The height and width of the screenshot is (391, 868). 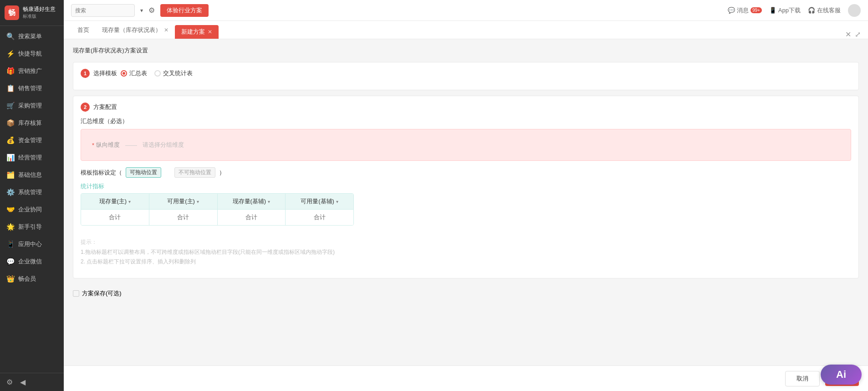 I want to click on stats-cell-0: 合计, so click(x=115, y=217).